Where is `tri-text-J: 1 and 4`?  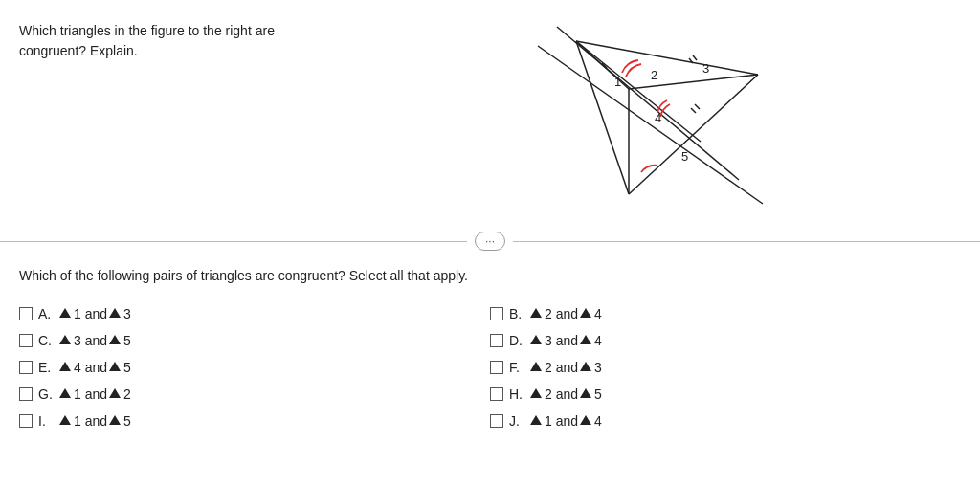 tri-text-J: 1 and 4 is located at coordinates (567, 421).